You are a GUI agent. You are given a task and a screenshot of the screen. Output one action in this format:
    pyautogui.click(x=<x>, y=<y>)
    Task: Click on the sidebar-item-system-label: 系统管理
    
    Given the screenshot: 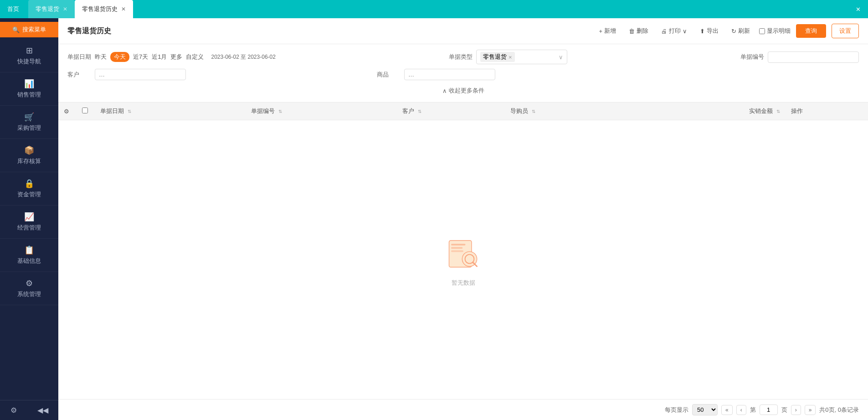 What is the action you would take?
    pyautogui.click(x=29, y=294)
    